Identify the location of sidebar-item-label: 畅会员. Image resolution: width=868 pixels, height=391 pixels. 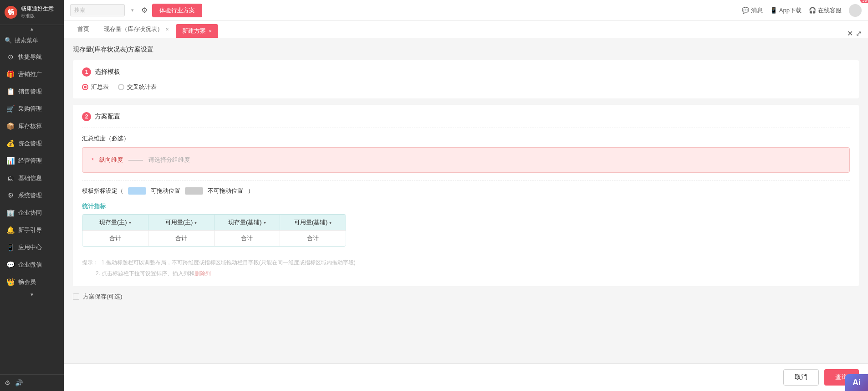
(27, 282).